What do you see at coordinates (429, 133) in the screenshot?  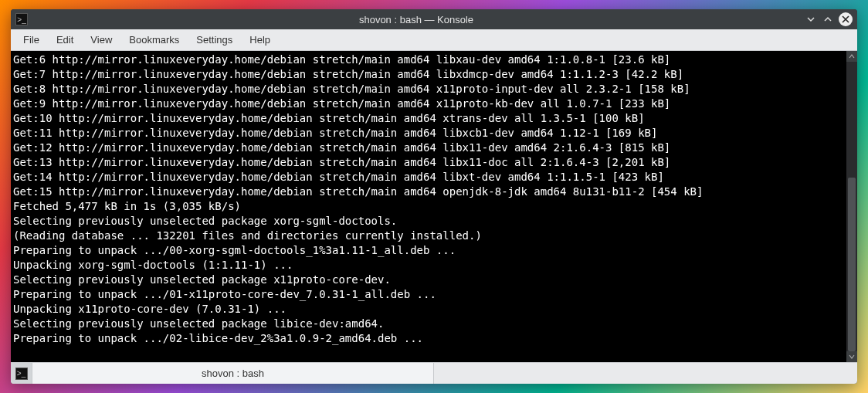 I see `terminal-line: Get:11 http://mirror.linuxeveryday.home/…` at bounding box center [429, 133].